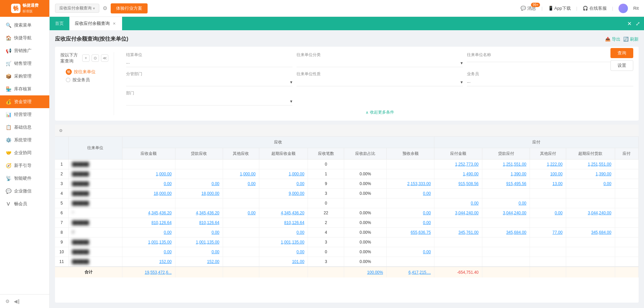 The image size is (644, 308). What do you see at coordinates (410, 184) in the screenshot?
I see `cell-value: 2,153,333.00` at bounding box center [410, 184].